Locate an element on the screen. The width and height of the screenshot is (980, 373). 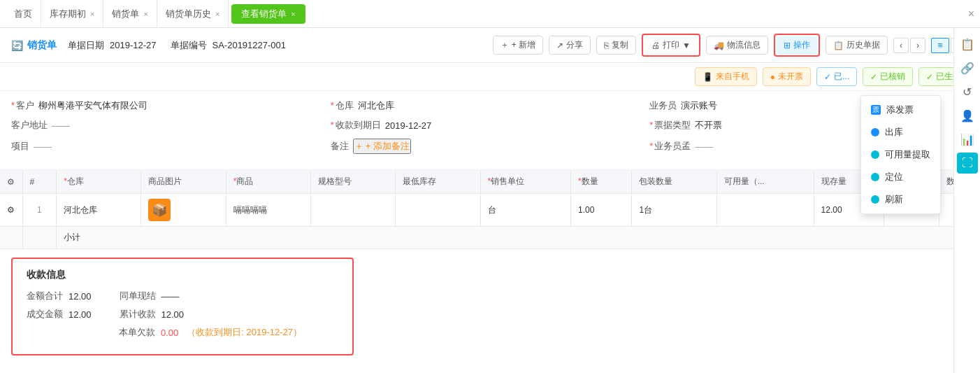
project-value: —— is located at coordinates (43, 147).